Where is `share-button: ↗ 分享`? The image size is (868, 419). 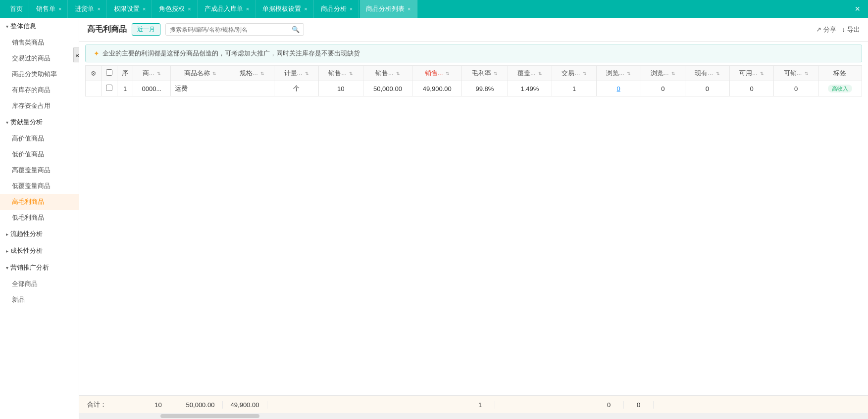
share-button: ↗ 分享 is located at coordinates (826, 30).